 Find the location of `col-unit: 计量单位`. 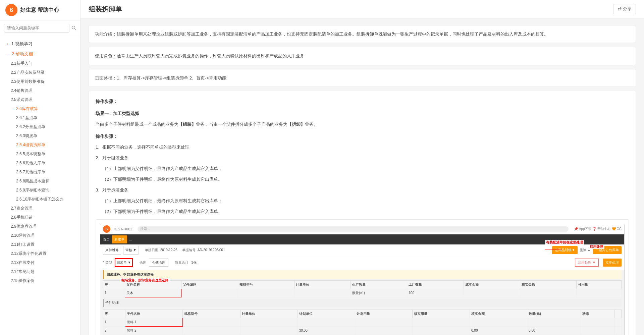

col-unit: 计量单位 is located at coordinates (322, 285).